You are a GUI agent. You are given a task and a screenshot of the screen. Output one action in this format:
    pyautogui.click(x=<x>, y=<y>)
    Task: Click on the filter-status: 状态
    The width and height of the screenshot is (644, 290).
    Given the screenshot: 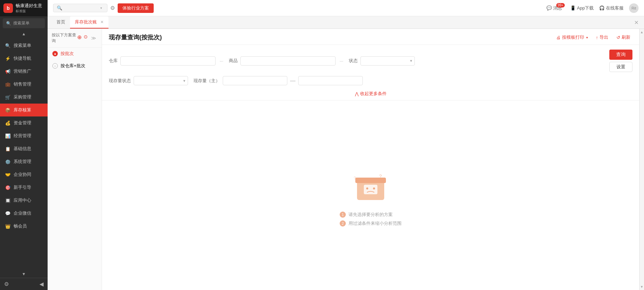 What is the action you would take?
    pyautogui.click(x=382, y=61)
    